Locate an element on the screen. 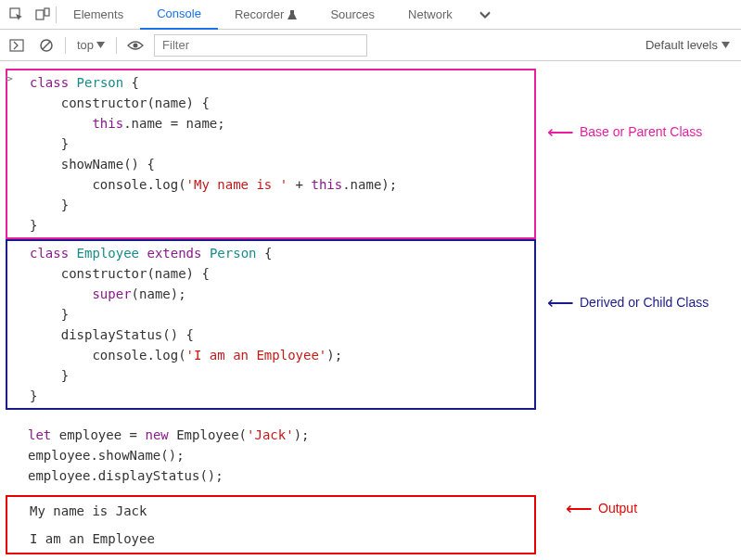  console-toolbar: top Default levels is located at coordinates (371, 45).